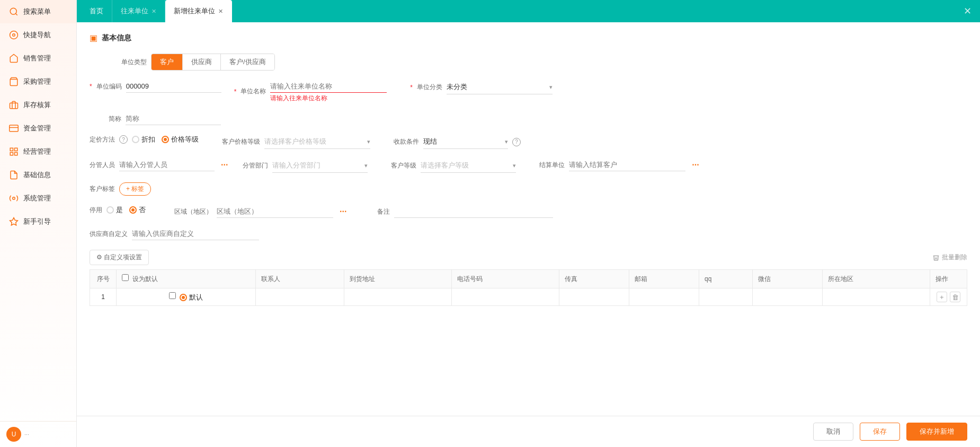 The height and width of the screenshot is (447, 980). I want to click on short-name-label: 简称, so click(115, 119).